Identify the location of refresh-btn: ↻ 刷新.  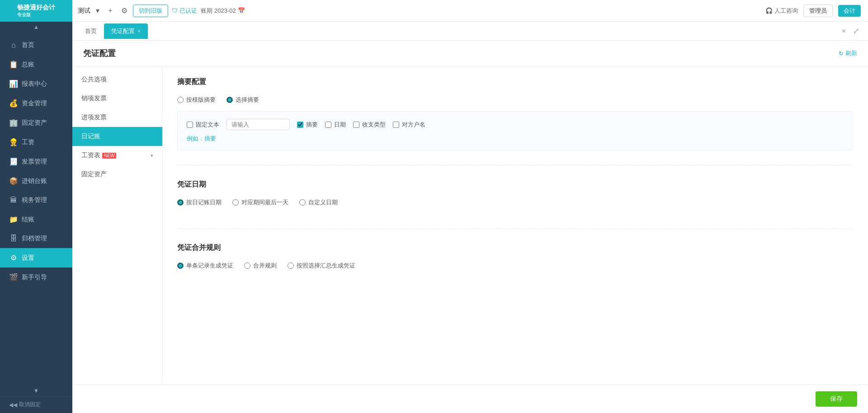
(848, 53).